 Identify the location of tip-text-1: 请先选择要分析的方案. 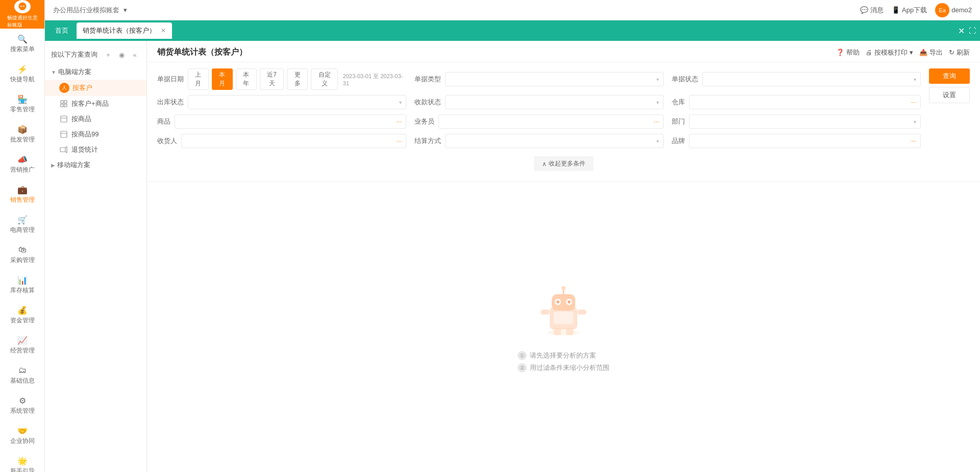
(563, 356).